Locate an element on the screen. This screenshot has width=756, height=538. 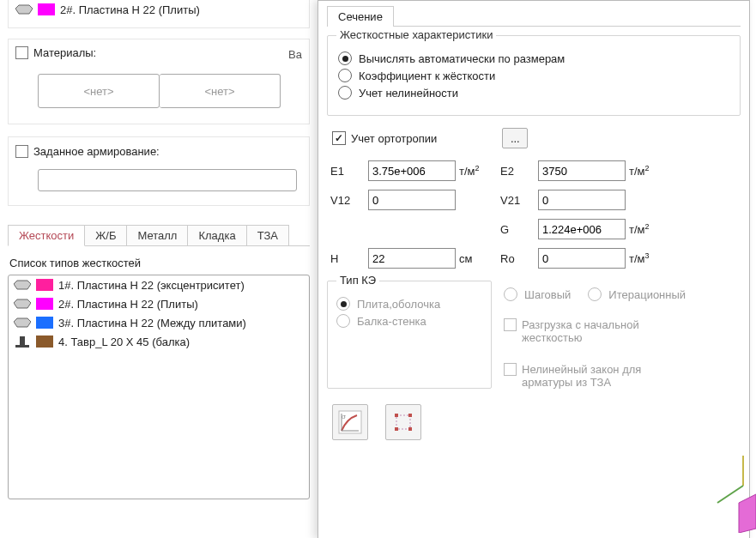
square-nodes-icon is located at coordinates (403, 422).